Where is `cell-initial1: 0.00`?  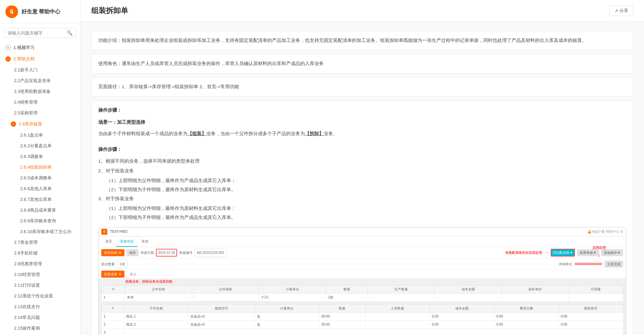
cell-initial1: 0.00 is located at coordinates (591, 316).